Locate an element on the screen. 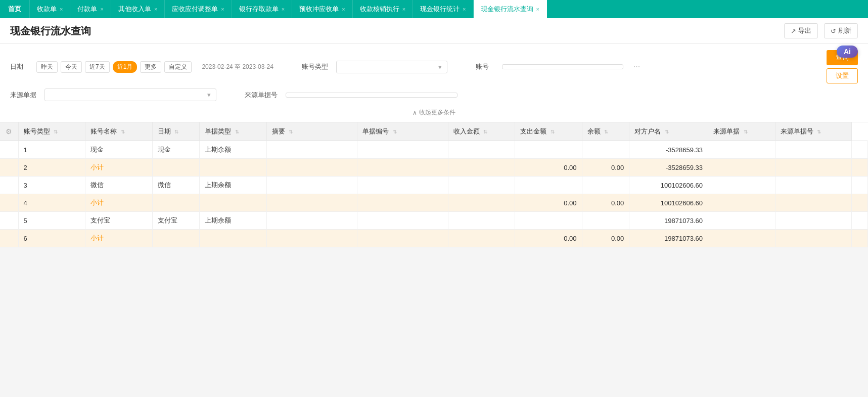  account-type-label: 账号类型 is located at coordinates (315, 67).